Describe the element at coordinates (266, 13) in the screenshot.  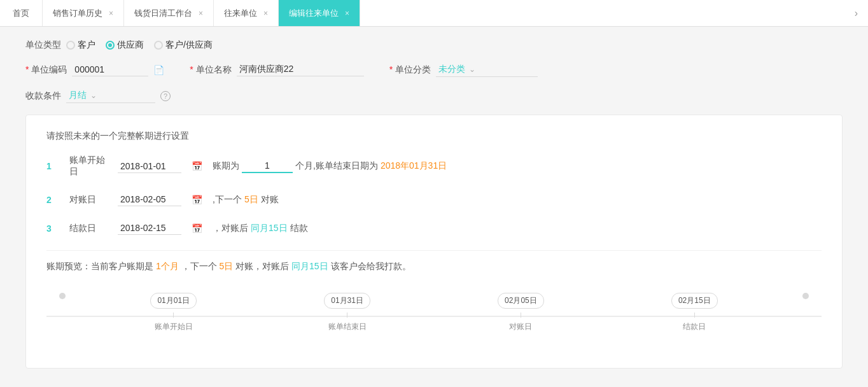
I see `tab-close-counterparty: ×` at that location.